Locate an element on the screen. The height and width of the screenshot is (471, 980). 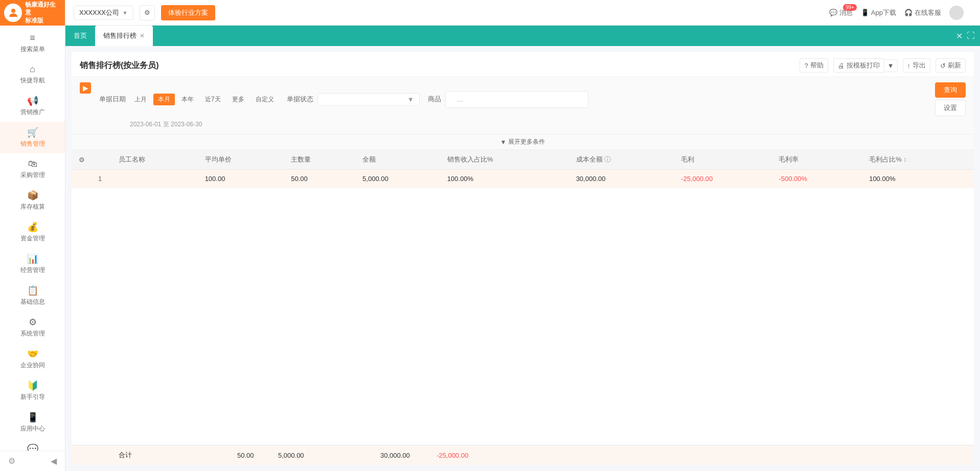
user-avatar is located at coordinates (956, 13).